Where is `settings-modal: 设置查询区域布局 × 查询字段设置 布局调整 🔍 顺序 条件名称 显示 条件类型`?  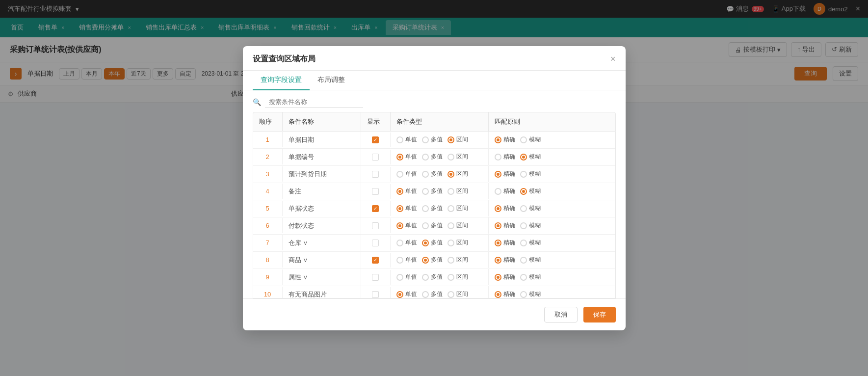
settings-modal: 设置查询区域布局 × 查询字段设置 布局调整 🔍 顺序 条件名称 显示 条件类型 is located at coordinates (434, 75).